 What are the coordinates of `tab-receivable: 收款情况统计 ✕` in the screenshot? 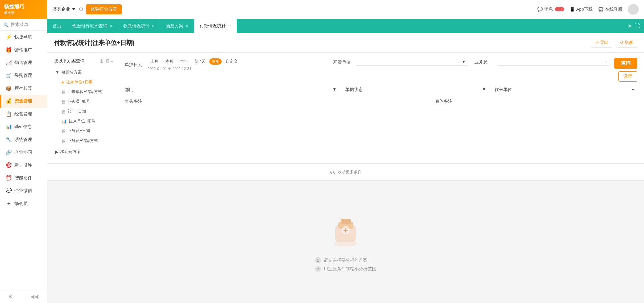 It's located at (139, 26).